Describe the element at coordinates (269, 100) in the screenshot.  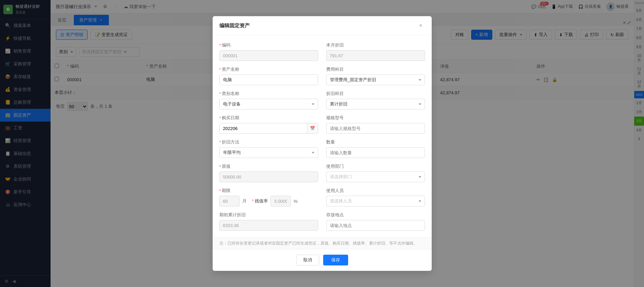
I see `form-item-category: * 类别名称 电子设备` at that location.